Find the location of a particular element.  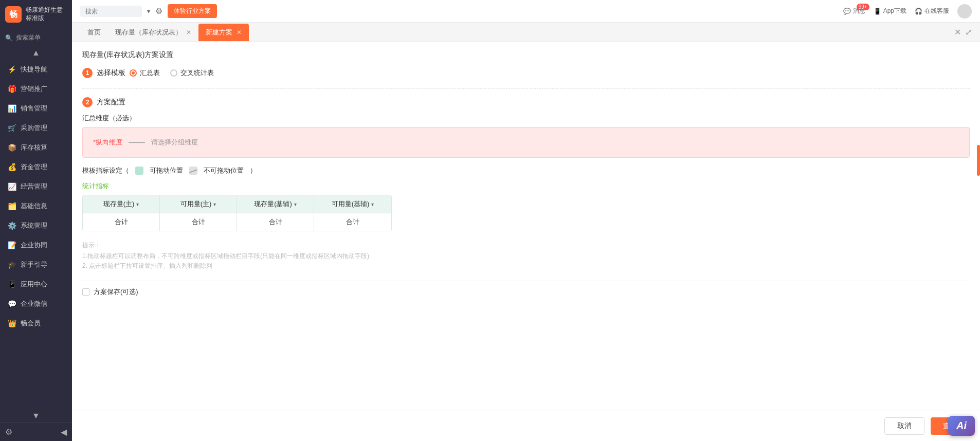

tabbar: 首页 现存量（库存状况表） ✕ 新建方案 ✕ ✕ ⤢ is located at coordinates (526, 32).